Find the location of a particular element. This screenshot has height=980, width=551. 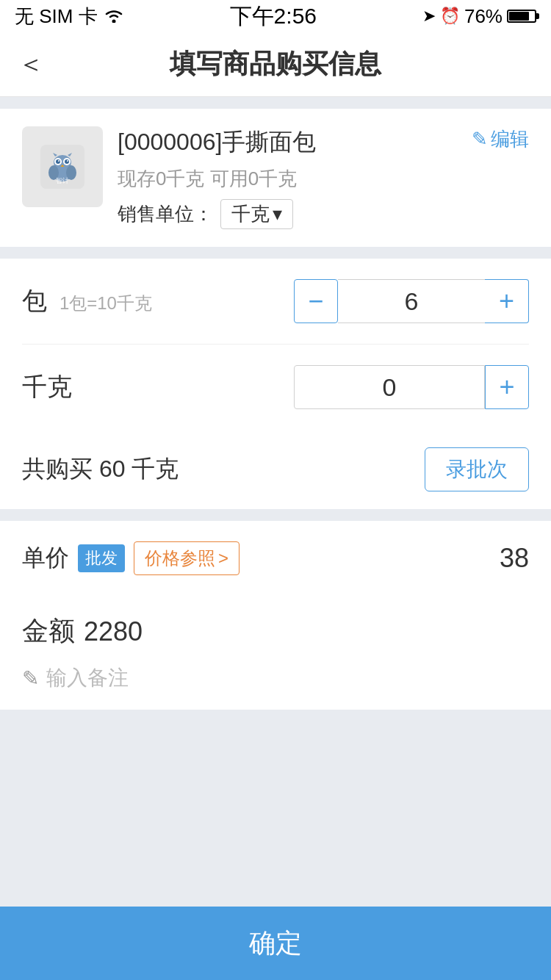

price-label: 单价 is located at coordinates (46, 558).